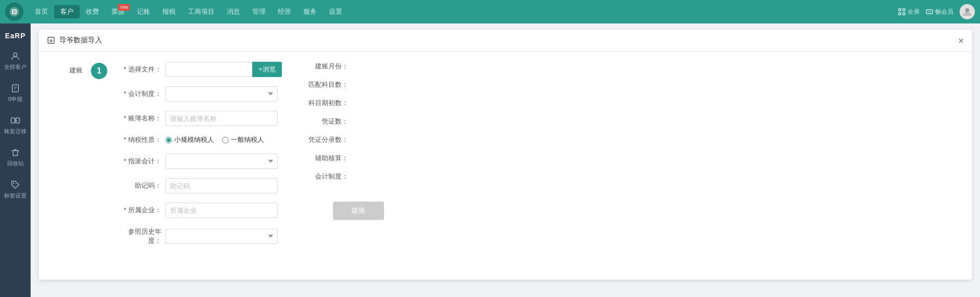  What do you see at coordinates (14, 12) in the screenshot?
I see `nav-logo` at bounding box center [14, 12].